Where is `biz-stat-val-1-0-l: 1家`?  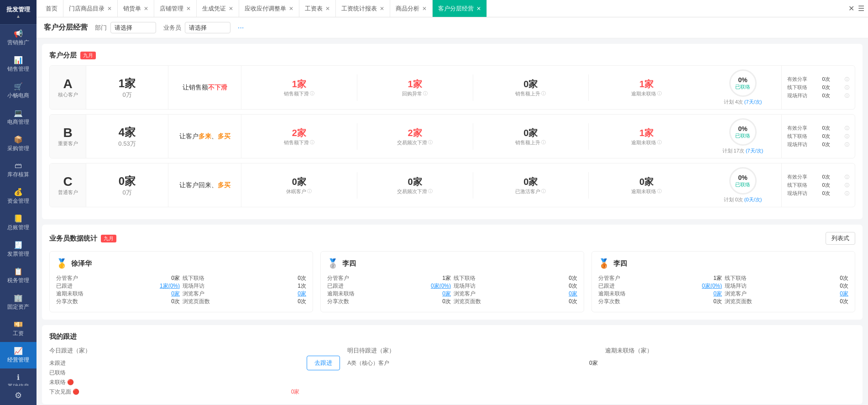 biz-stat-val-1-0-l: 1家 is located at coordinates (446, 279).